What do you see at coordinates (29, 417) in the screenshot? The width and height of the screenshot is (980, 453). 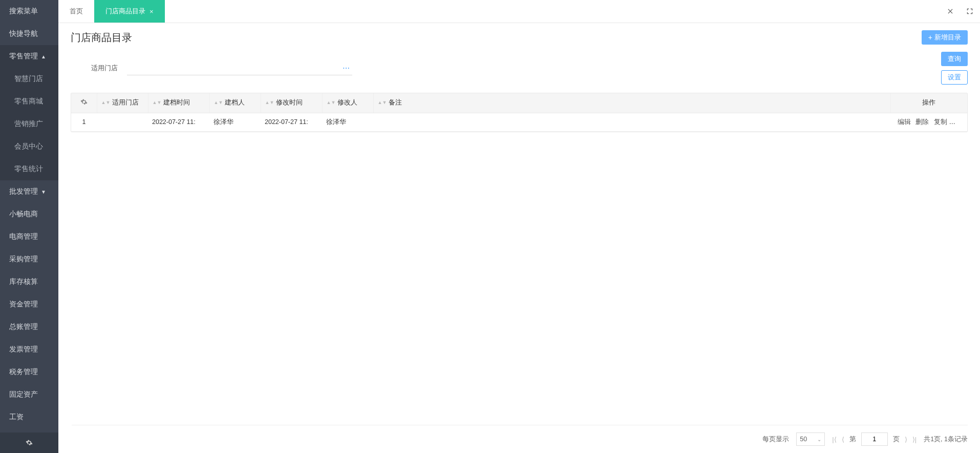 I see `sidebar-item-salary: 工资` at bounding box center [29, 417].